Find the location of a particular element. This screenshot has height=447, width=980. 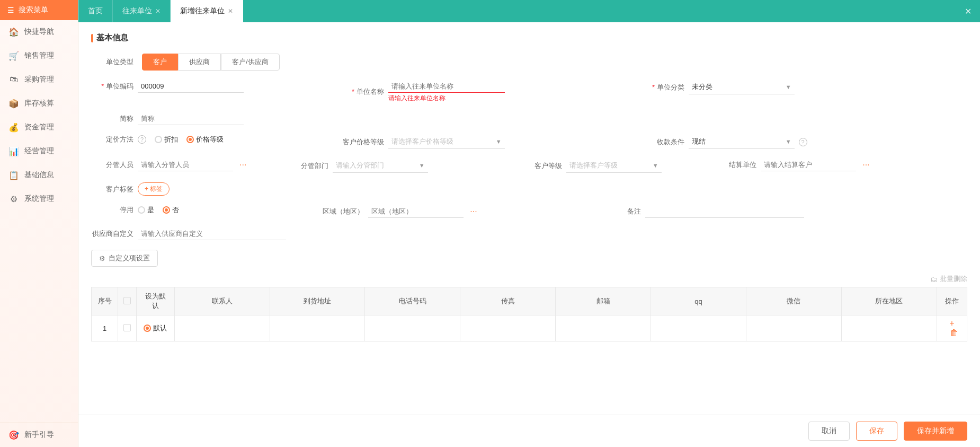

pricing-radio-level-circle is located at coordinates (190, 139).